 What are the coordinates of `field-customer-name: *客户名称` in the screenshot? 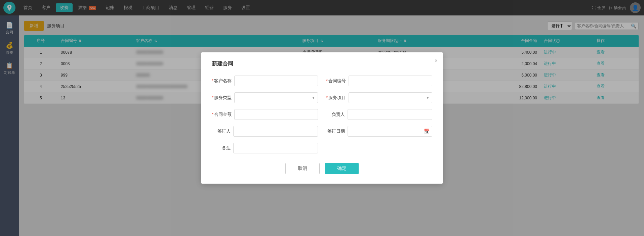 It's located at (265, 81).